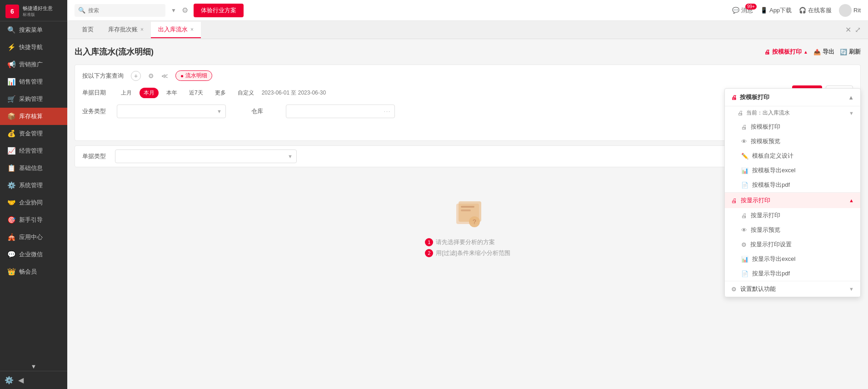 The width and height of the screenshot is (868, 389). I want to click on tab-home: 首页, so click(88, 30).